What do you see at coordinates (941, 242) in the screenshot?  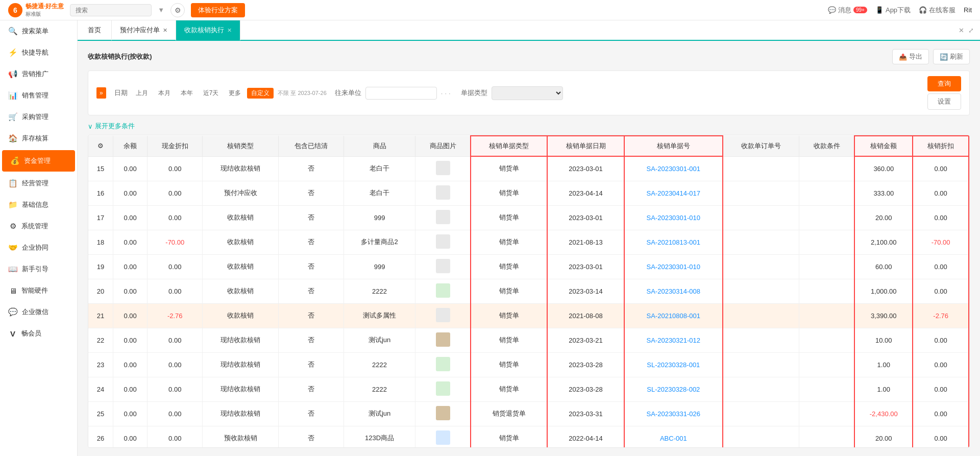 I see `cell-verify-discount: -70.00` at bounding box center [941, 242].